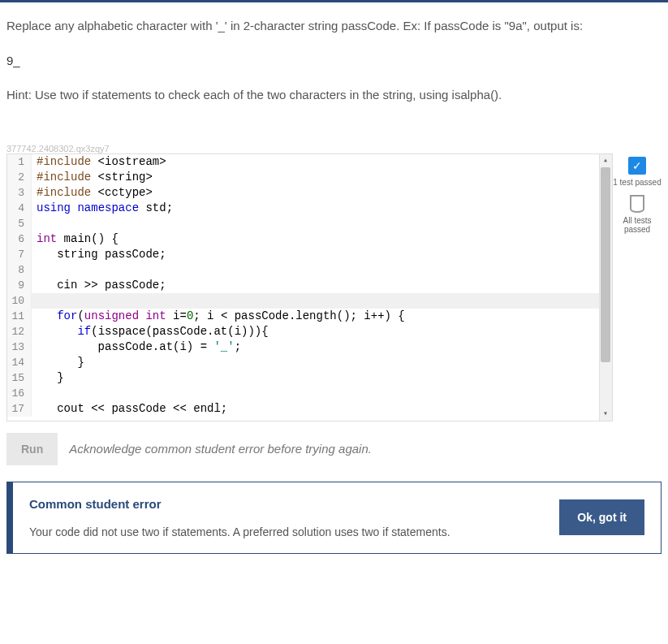 This screenshot has height=644, width=668. I want to click on code-line: 13 passCode.at(i) = '_';, so click(310, 348).